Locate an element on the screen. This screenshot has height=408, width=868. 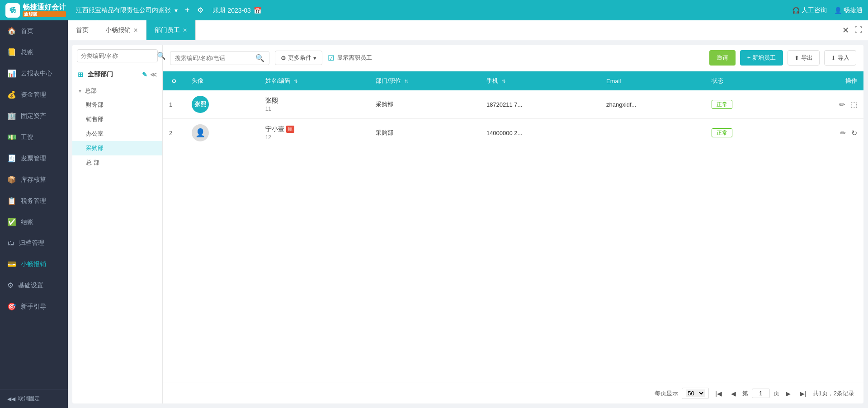
sidebar-item-report: 📊 云报表中心 is located at coordinates (34, 73).